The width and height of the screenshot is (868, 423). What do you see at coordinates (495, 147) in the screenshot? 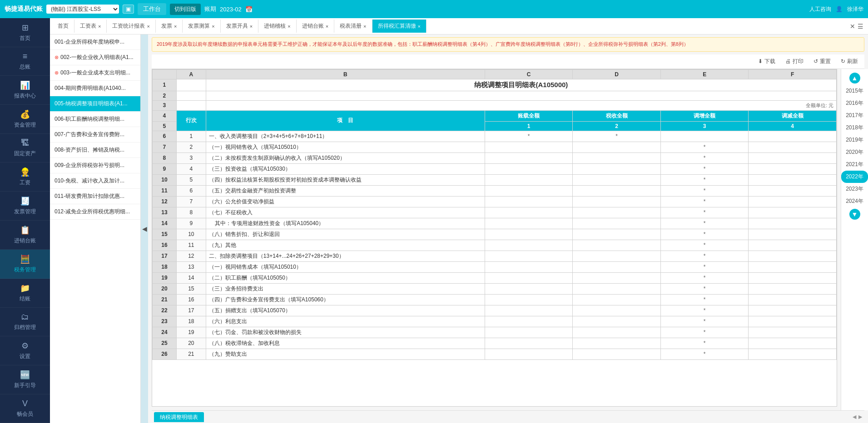
I see `table-row: 7 2 （一）视同销售收入（填写A105010） *` at bounding box center [495, 147].